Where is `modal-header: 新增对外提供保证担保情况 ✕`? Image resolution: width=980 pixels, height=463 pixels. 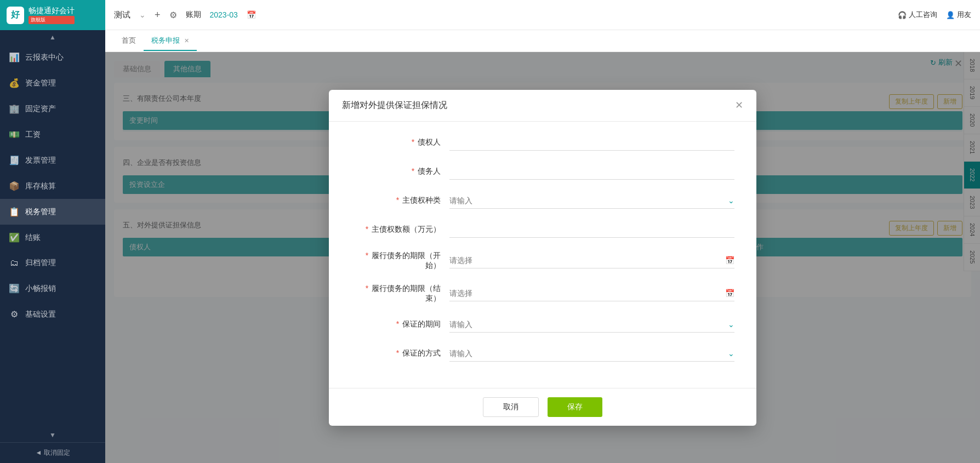 modal-header: 新增对外提供保证担保情况 ✕ is located at coordinates (543, 106).